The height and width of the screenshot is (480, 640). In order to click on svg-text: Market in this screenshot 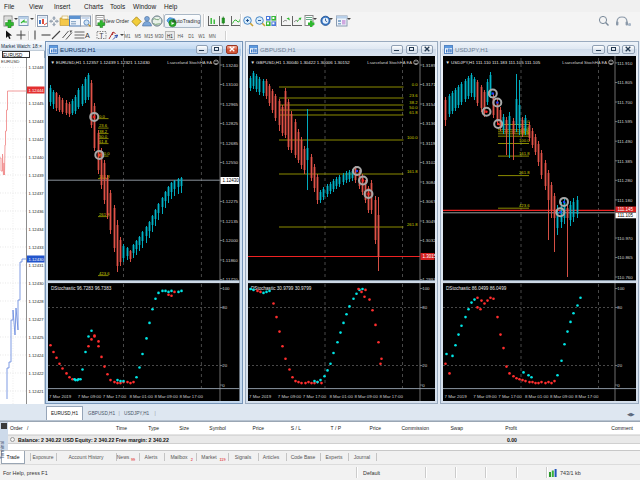, I will do `click(209, 457)`.